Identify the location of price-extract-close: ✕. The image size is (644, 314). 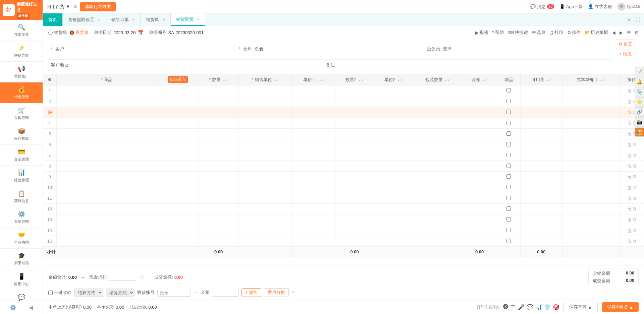
(99, 19).